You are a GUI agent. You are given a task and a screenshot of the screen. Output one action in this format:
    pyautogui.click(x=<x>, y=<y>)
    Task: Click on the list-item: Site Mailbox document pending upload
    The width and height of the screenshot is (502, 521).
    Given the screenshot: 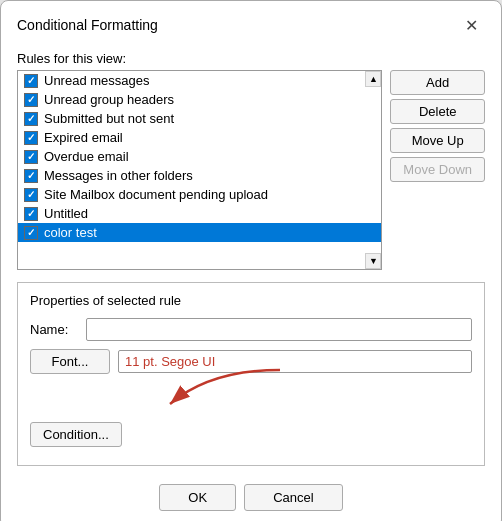 What is the action you would take?
    pyautogui.click(x=200, y=194)
    